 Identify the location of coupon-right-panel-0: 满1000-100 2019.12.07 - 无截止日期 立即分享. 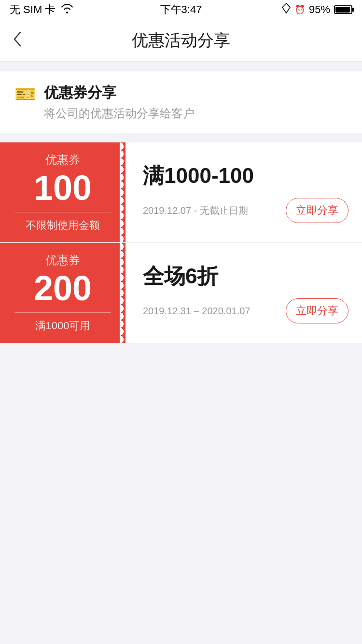
(244, 192).